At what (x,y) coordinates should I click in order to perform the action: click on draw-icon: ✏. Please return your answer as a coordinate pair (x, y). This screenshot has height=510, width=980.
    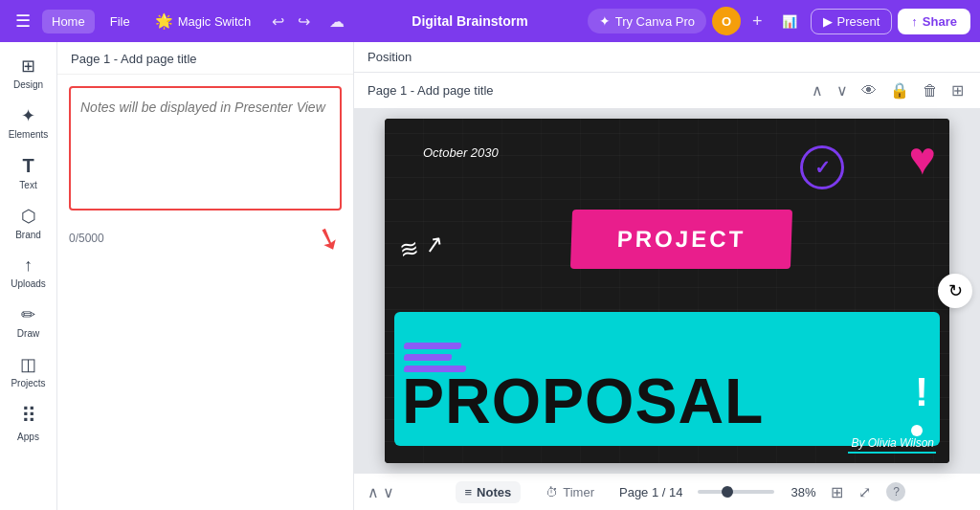
    Looking at the image, I should click on (29, 315).